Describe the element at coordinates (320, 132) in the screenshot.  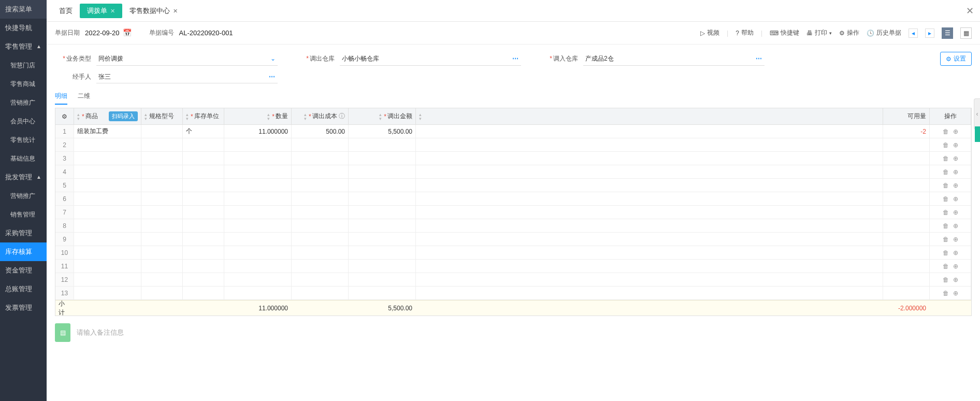
I see `cell-cost: 500.00` at that location.